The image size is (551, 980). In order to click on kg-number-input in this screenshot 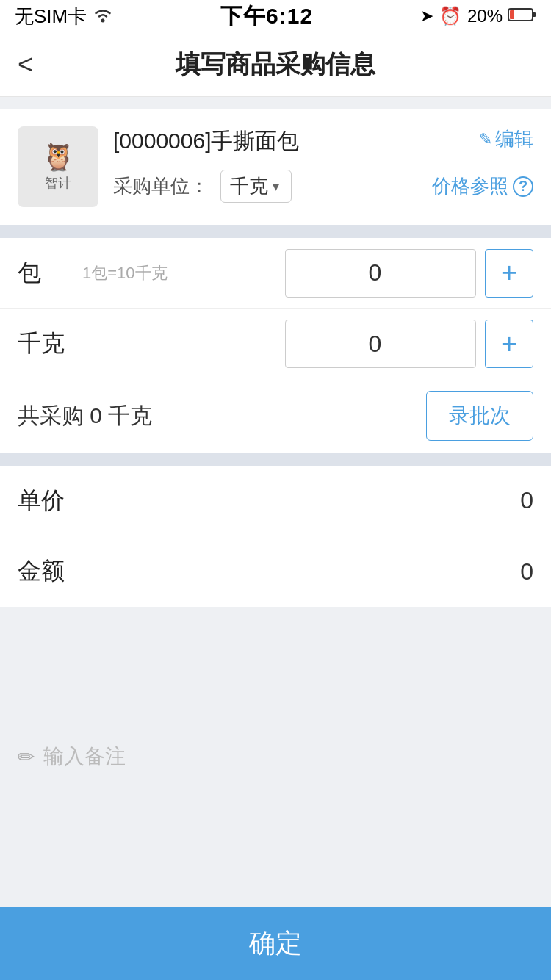, I will do `click(381, 344)`.